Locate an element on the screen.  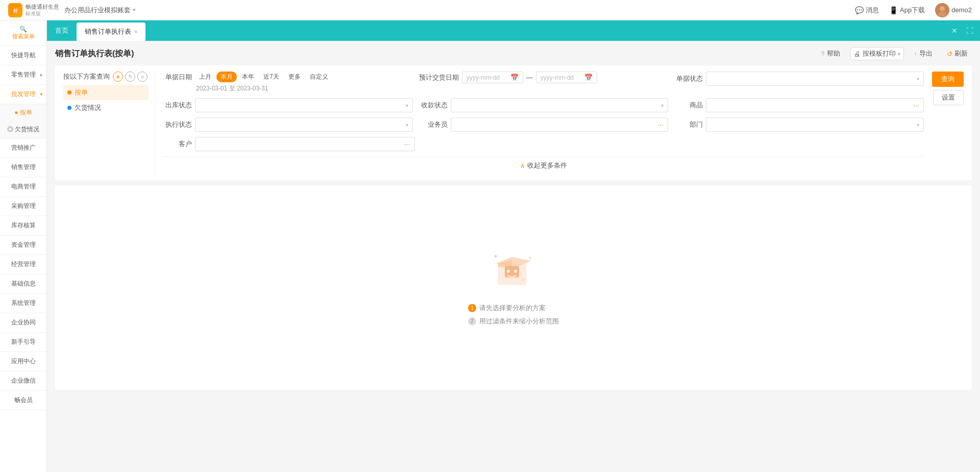
date-tab-more: 更多 is located at coordinates (295, 77).